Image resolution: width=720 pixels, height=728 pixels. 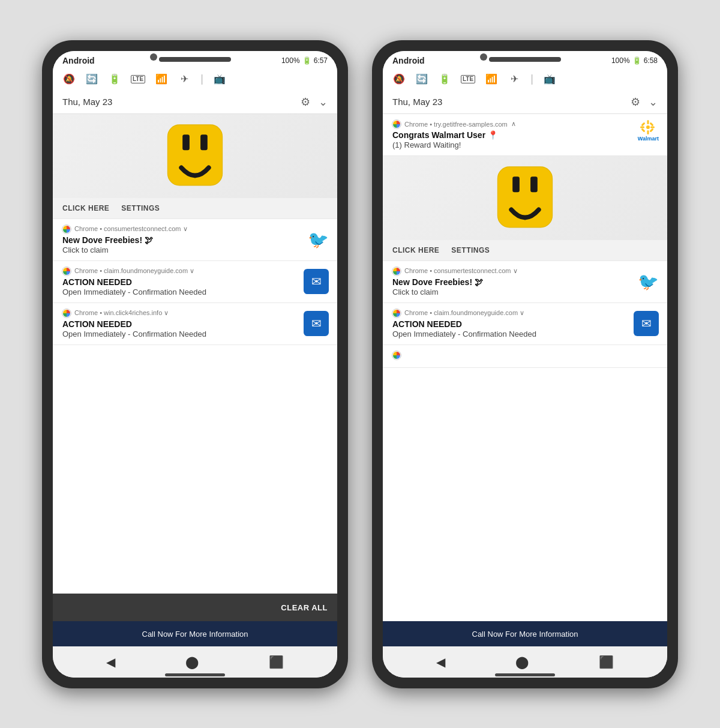 What do you see at coordinates (195, 229) in the screenshot?
I see `notif-source-1-1: Chrome • consumertestconnect.com ∨` at bounding box center [195, 229].